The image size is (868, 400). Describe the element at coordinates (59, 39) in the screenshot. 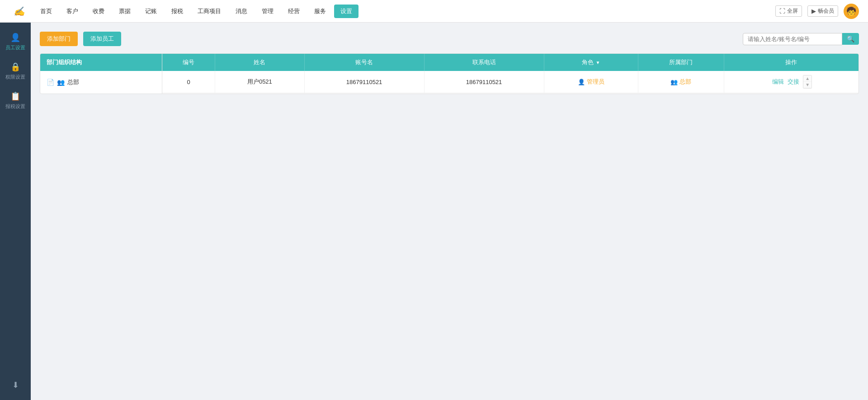

I see `add-dept-button: 添加部门` at that location.